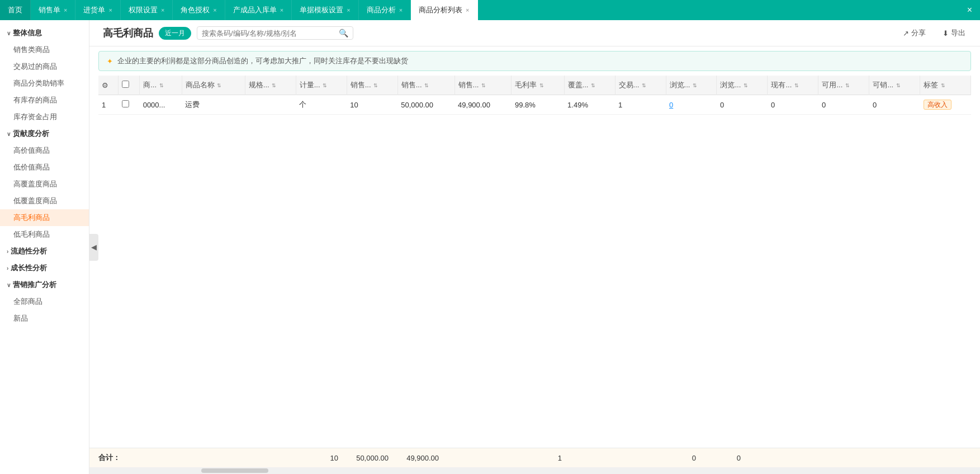  What do you see at coordinates (45, 167) in the screenshot?
I see `sidebar-item-低价值商品: 低价值商品` at bounding box center [45, 167].